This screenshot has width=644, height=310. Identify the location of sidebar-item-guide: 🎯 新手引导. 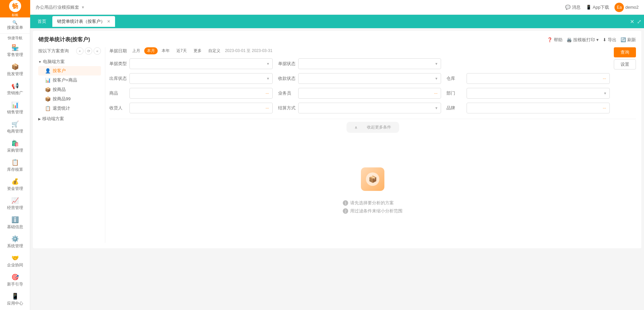
(15, 280).